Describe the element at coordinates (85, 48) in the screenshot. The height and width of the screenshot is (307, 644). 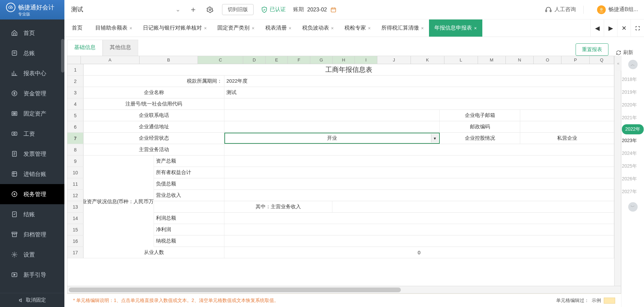
I see `subtab-basic: 基础信息` at that location.